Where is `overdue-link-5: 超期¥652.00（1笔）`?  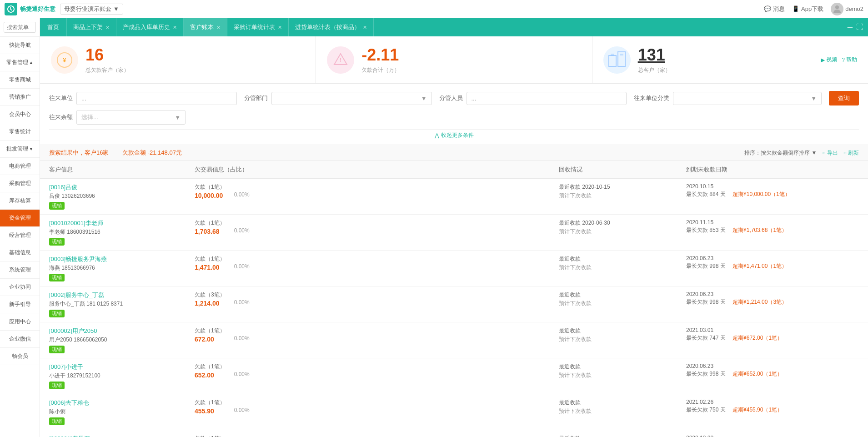
overdue-link-5: 超期¥652.00（1笔） is located at coordinates (758, 374).